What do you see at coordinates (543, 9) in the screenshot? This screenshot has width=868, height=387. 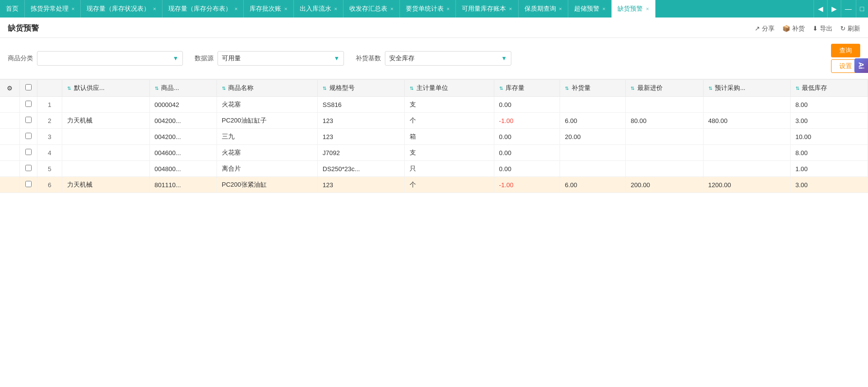 I see `tab-expiry-query: 保质期查询 ×` at bounding box center [543, 9].